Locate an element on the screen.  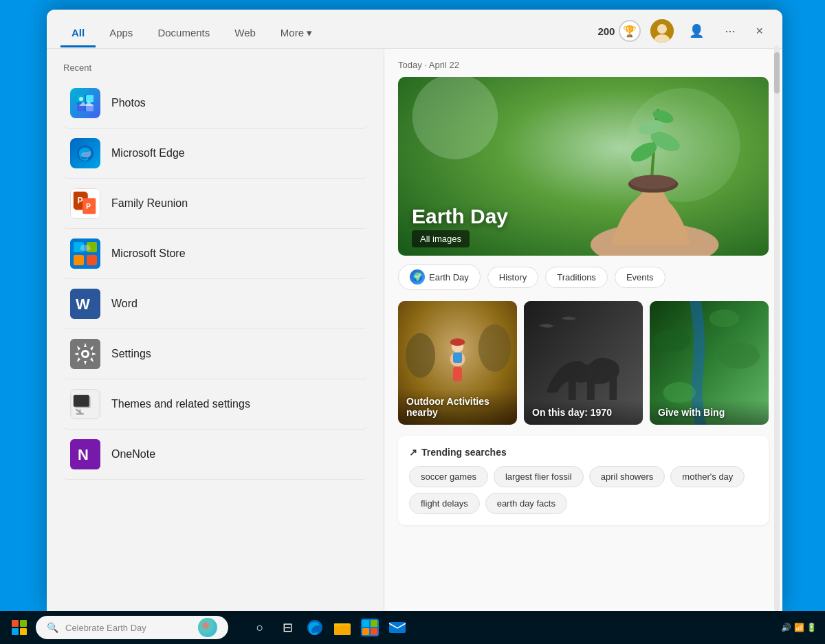
windows-logo-icon is located at coordinates (19, 628).